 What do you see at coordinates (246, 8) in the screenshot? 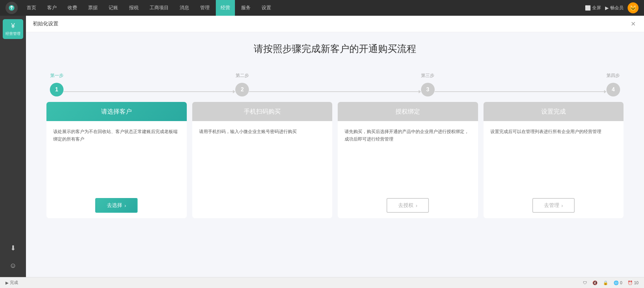
I see `nav-service: 服务` at bounding box center [246, 8].